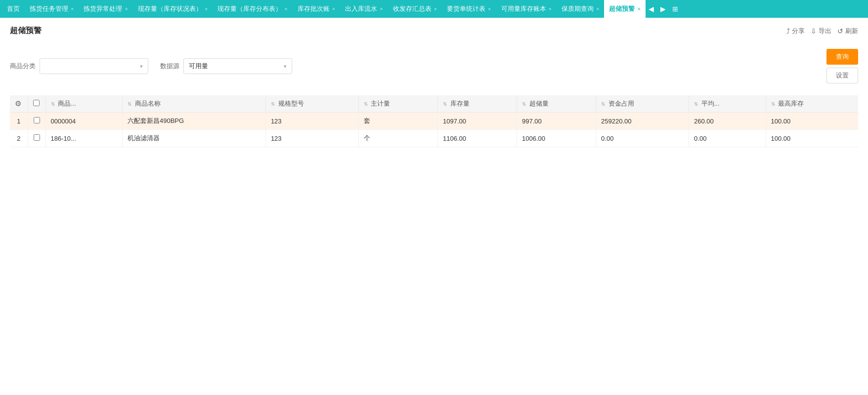  I want to click on filter-row: 商品分类 ▾ 数据源 可用量 ▾ 查询 设置, so click(434, 66).